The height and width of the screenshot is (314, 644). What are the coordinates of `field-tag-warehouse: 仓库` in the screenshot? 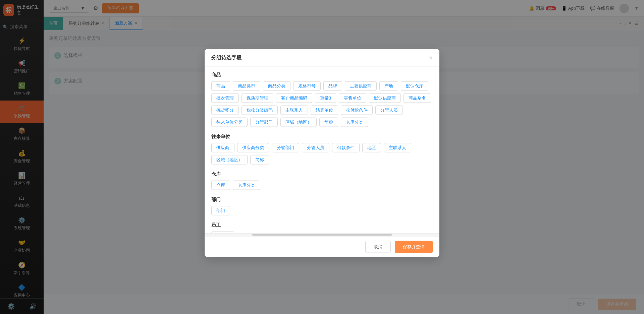 It's located at (221, 185).